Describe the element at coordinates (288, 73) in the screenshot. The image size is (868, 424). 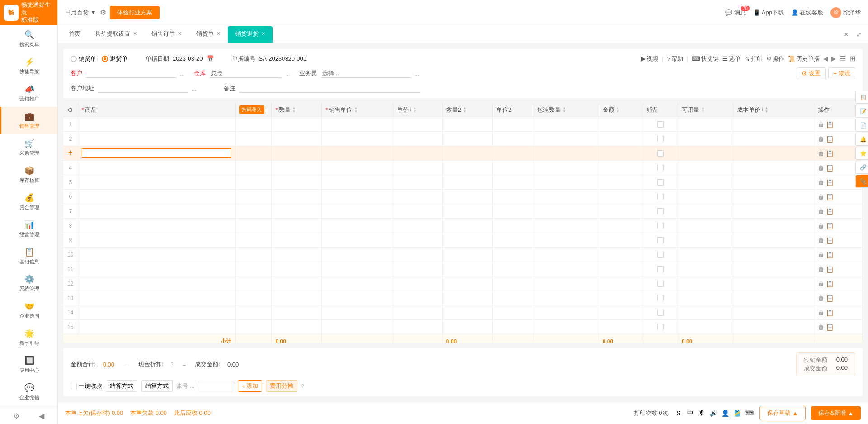
I see `warehouse-dots: ...` at that location.